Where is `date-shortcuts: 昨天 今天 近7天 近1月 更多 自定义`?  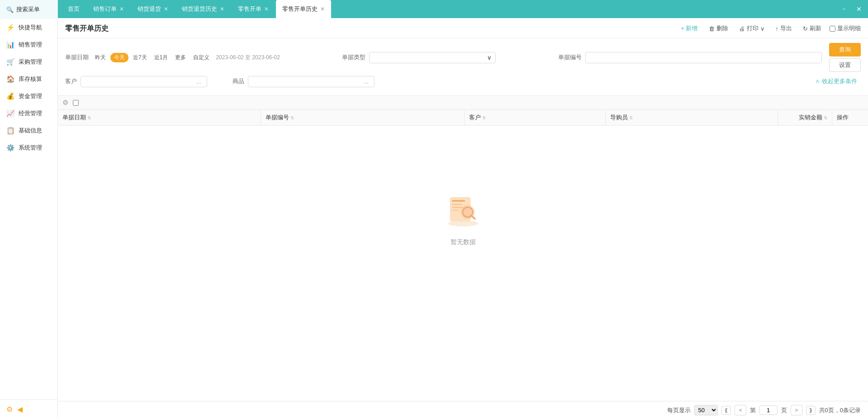 date-shortcuts: 昨天 今天 近7天 近1月 更多 自定义 is located at coordinates (152, 58).